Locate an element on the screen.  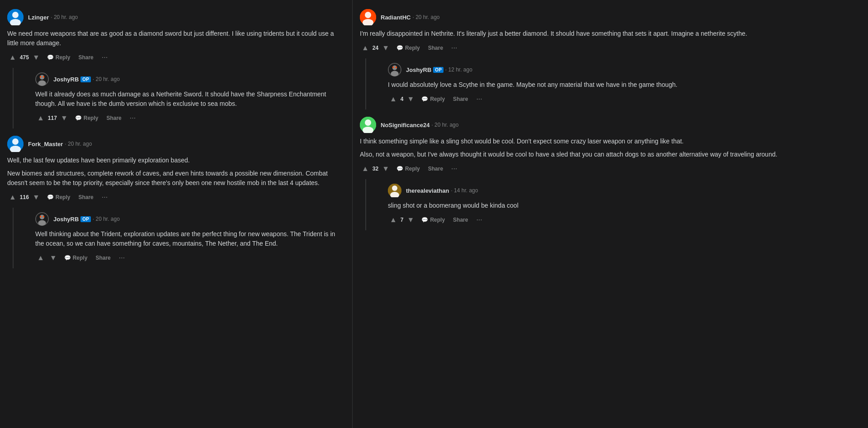
body-fork-master: Well, the last few updates have been pri… is located at coordinates (176, 172).